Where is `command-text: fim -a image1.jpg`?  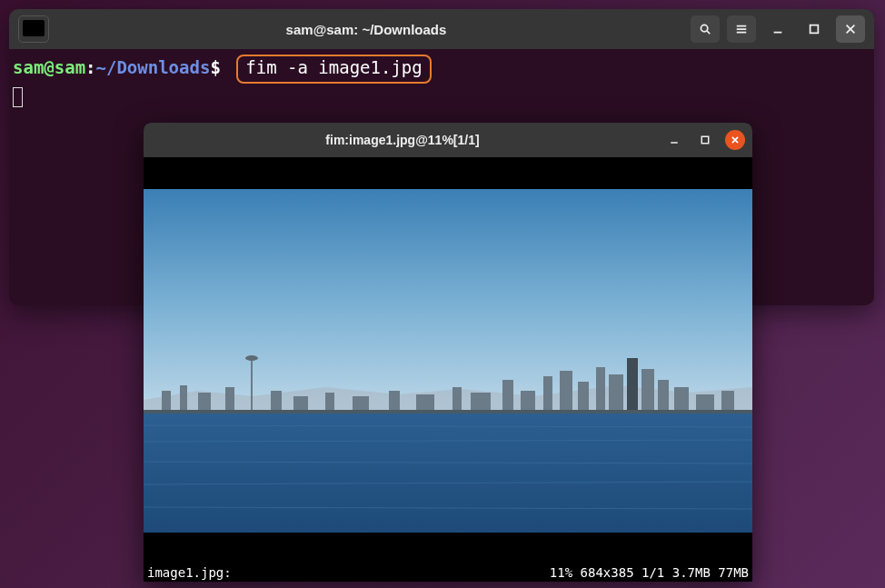 command-text: fim -a image1.jpg is located at coordinates (333, 67).